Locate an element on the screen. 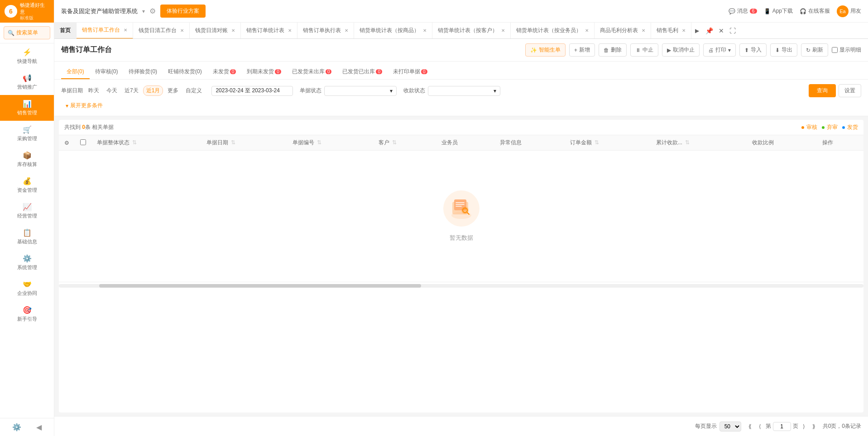  tab-close-gross-profit: ✕ is located at coordinates (643, 31).